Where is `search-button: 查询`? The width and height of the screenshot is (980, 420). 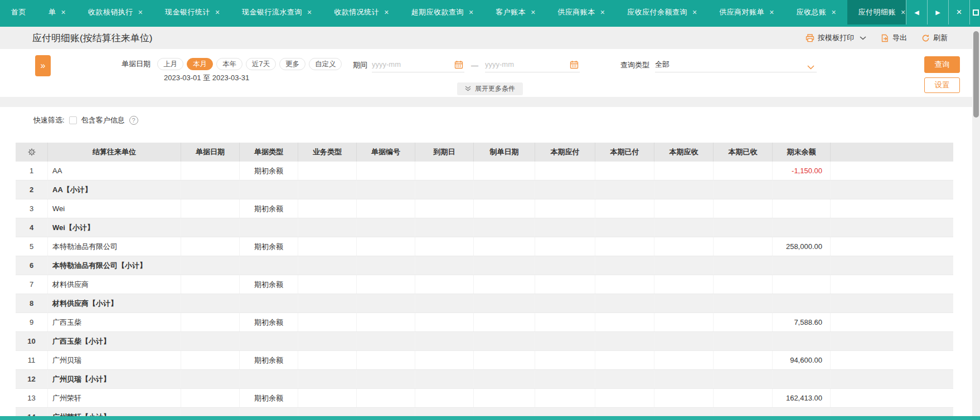
search-button: 查询 is located at coordinates (942, 65).